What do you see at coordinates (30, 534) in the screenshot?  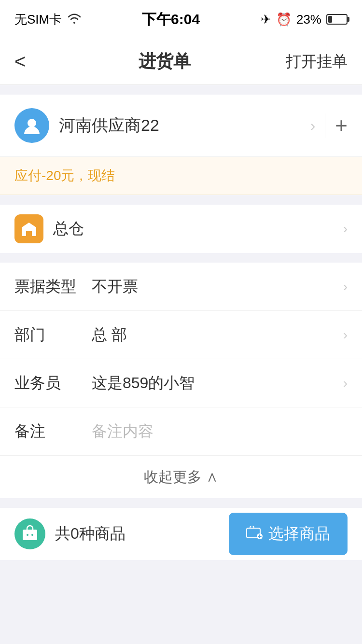 I see `product-icon` at bounding box center [30, 534].